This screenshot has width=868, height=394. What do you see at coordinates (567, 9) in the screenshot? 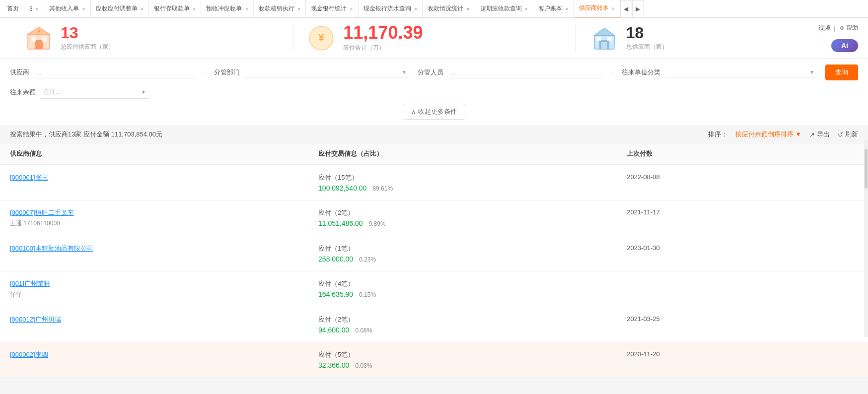
I see `nav-tab-customer-account-close: ×` at bounding box center [567, 9].